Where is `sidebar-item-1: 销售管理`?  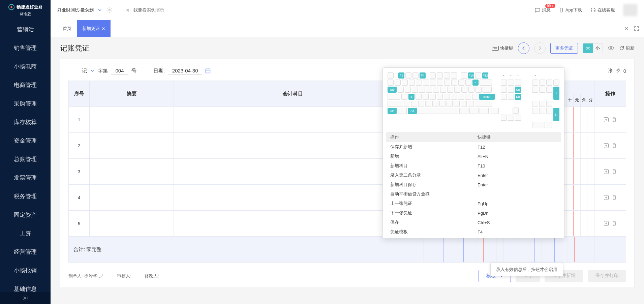
sidebar-item-1: 销售管理 is located at coordinates (25, 48).